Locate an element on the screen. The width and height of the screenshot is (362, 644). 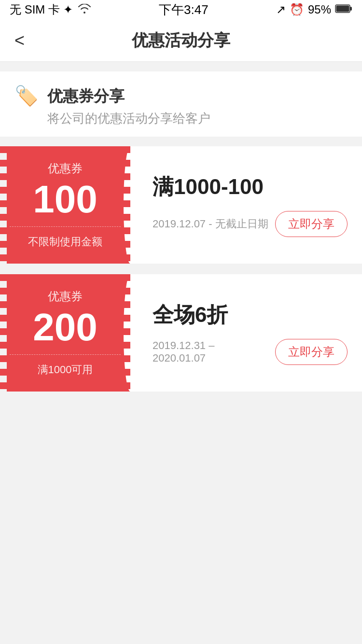
section-header: 🏷️ 优惠券分享 将公司的优惠活动分享给客户 is located at coordinates (181, 104).